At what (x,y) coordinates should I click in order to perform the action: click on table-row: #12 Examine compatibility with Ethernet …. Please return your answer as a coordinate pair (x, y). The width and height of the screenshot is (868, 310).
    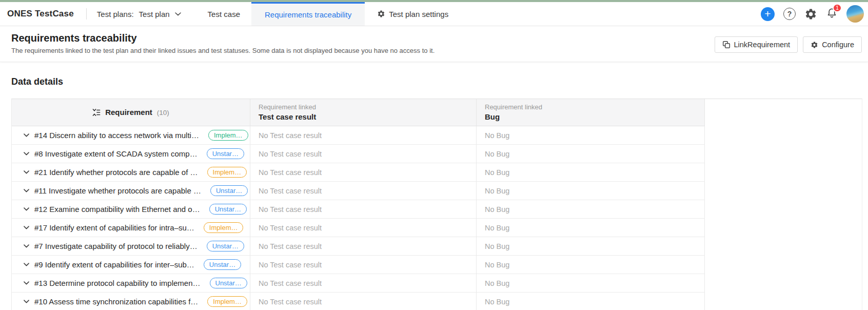
    Looking at the image, I should click on (437, 209).